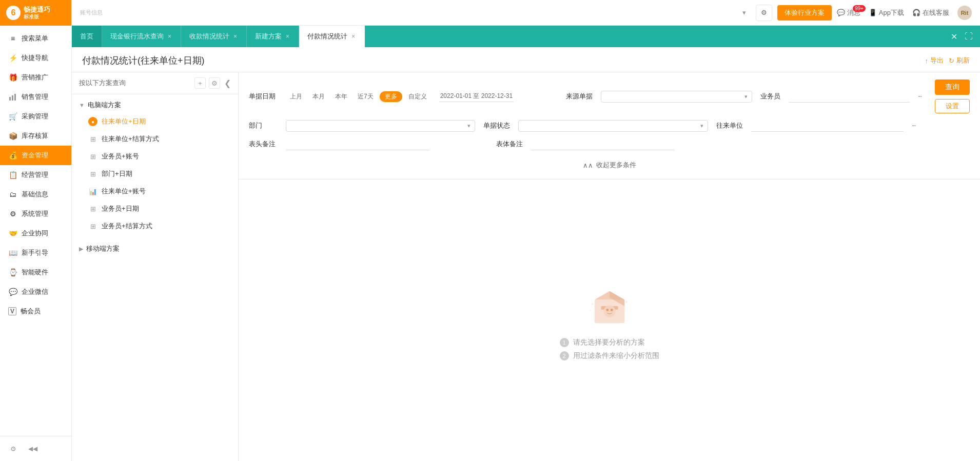 The height and width of the screenshot is (461, 980). Describe the element at coordinates (476, 96) in the screenshot. I see `date-range-input: 2022-01-01 至 2022-12-31` at that location.